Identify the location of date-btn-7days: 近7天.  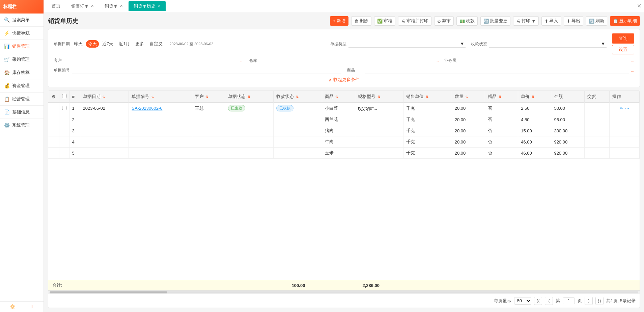
(108, 44).